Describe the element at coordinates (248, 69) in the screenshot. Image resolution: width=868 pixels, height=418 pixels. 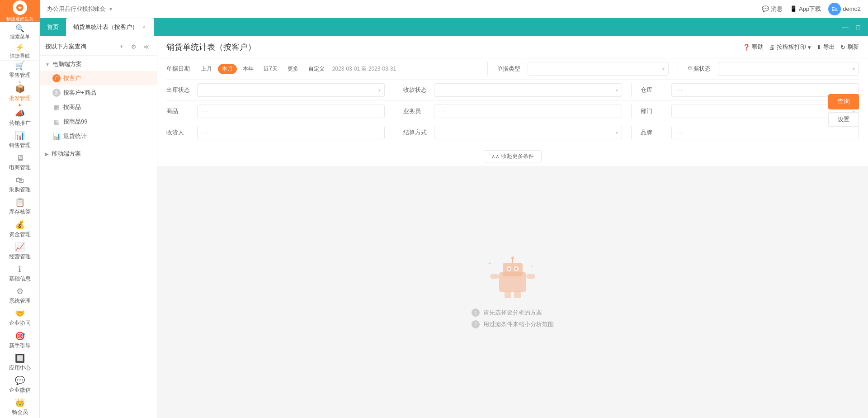
I see `date-btn-this-year: 本年` at that location.